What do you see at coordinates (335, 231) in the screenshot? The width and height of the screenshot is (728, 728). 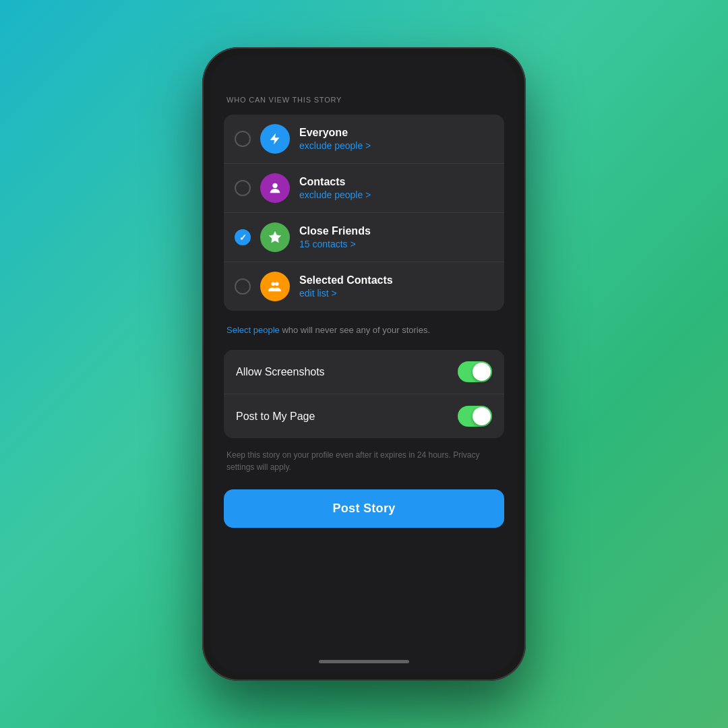 I see `option-title-close-friends: Close Friends` at bounding box center [335, 231].